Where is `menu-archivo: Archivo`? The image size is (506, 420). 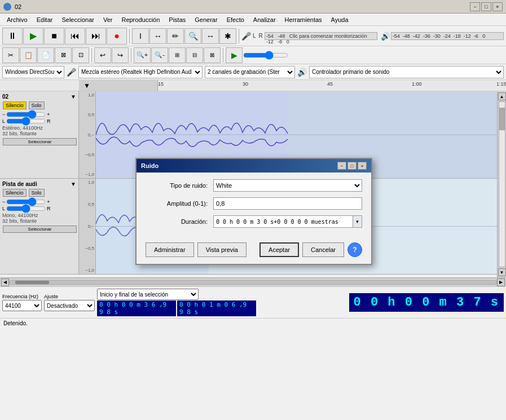
menu-archivo: Archivo is located at coordinates (17, 20).